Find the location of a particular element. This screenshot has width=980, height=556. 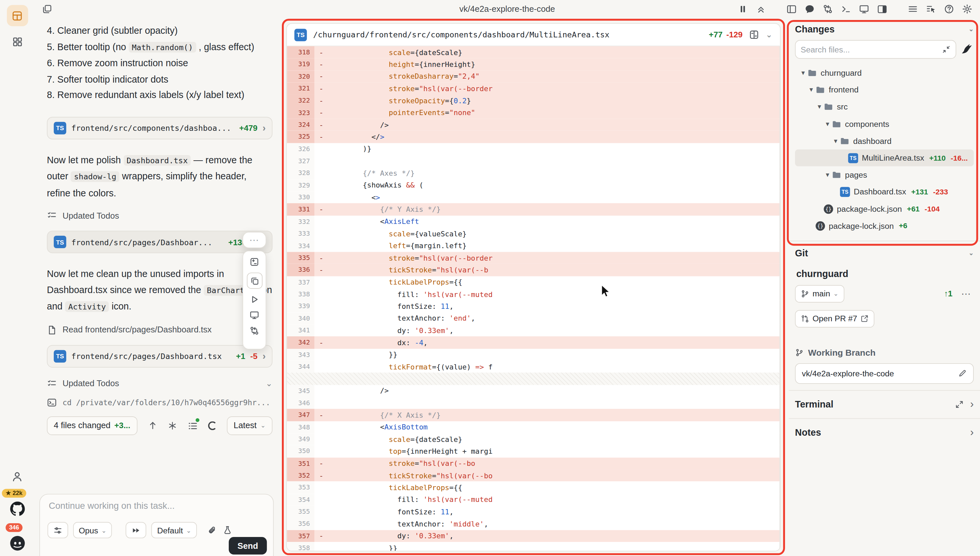

open-pr-button: Open PR #7 is located at coordinates (835, 319).